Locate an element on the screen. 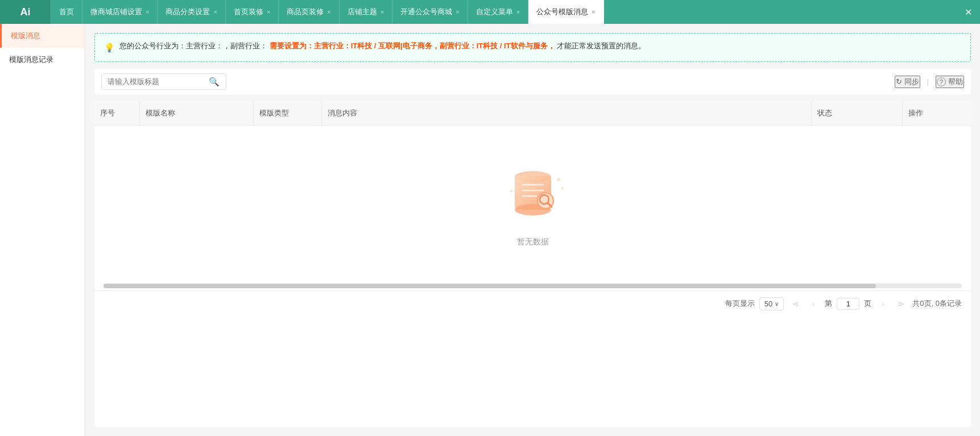 The image size is (980, 436). close-tab-icon-template-msg: × is located at coordinates (593, 12).